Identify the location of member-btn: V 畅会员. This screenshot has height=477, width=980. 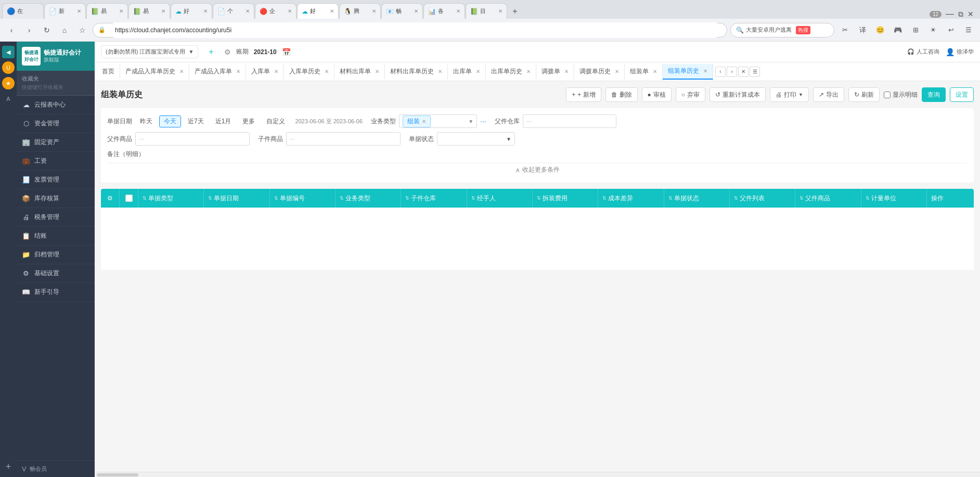
(56, 469).